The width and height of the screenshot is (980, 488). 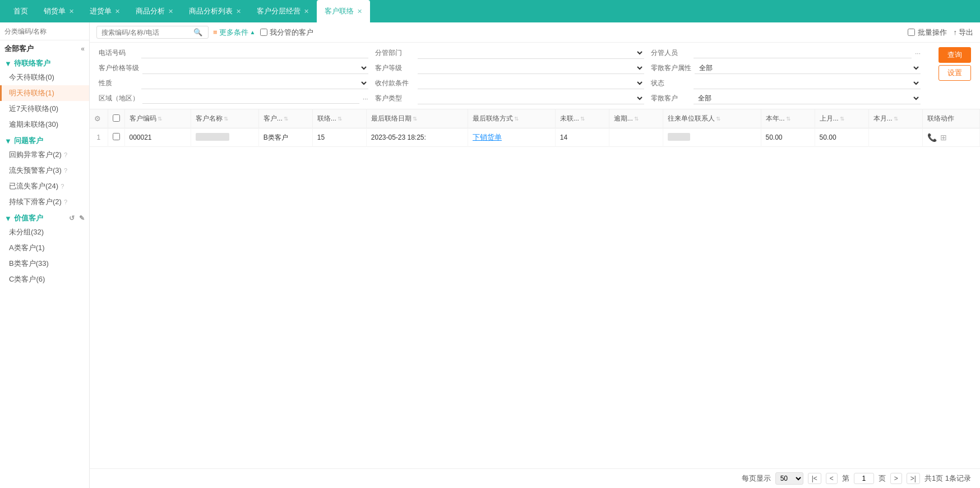 I want to click on per-page-label: 每页显示, so click(x=756, y=478).